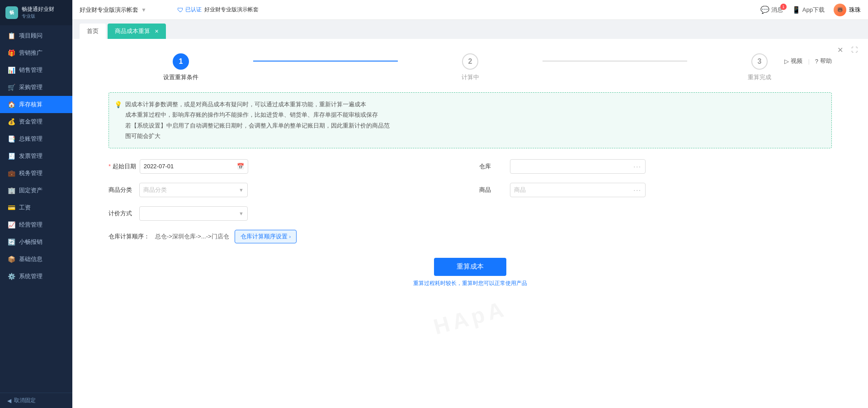 This screenshot has width=868, height=408. What do you see at coordinates (109, 10) in the screenshot?
I see `account-name: 好业财专业版演示帐套` at bounding box center [109, 10].